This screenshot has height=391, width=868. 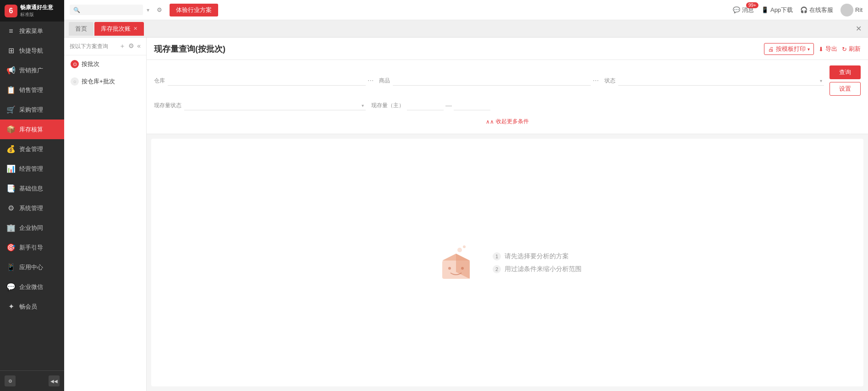 I want to click on sidebar-item-basics: 📑 基础信息, so click(x=32, y=189).